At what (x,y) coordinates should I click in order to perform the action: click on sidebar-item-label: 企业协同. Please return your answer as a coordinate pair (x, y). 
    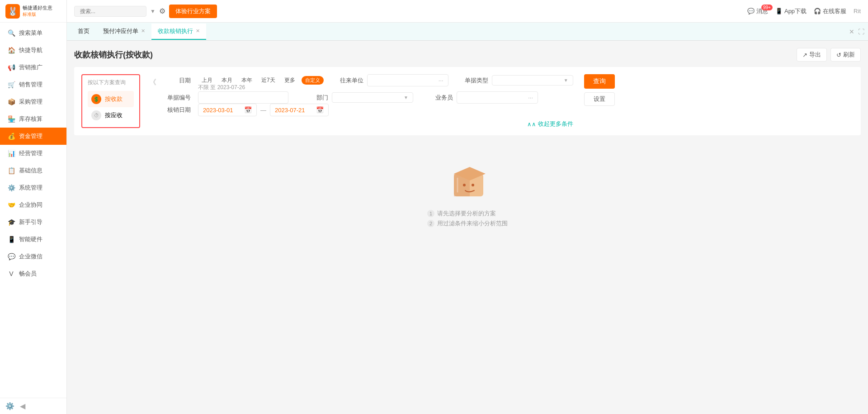
    Looking at the image, I should click on (31, 205).